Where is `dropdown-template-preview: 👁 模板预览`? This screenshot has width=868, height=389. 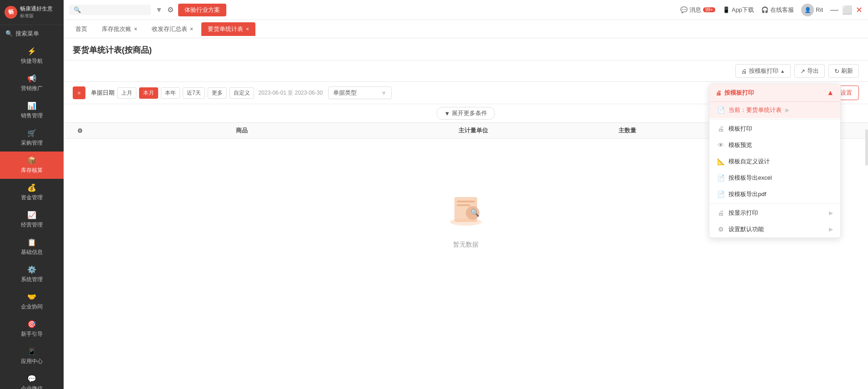
dropdown-template-preview: 👁 模板预览 is located at coordinates (775, 145).